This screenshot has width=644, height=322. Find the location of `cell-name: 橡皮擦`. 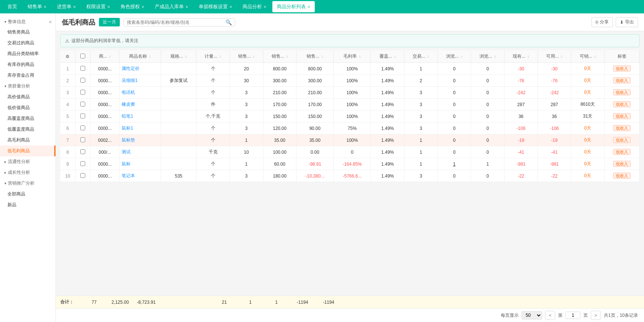

cell-name: 橡皮擦 is located at coordinates (140, 105).